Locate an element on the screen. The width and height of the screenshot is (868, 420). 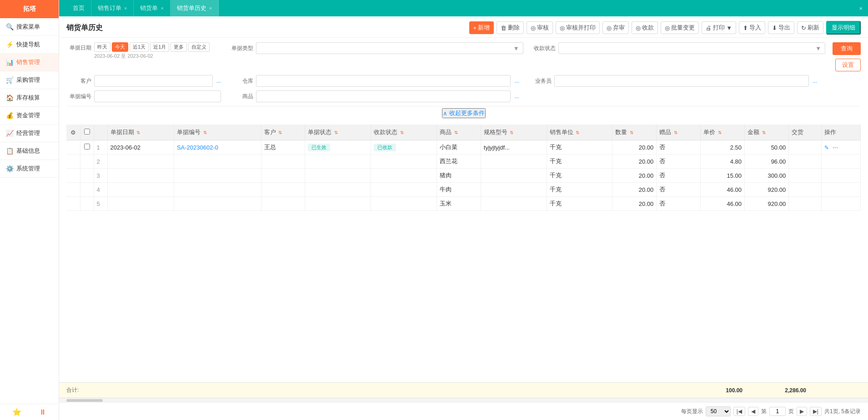
sidebar-star-btn: ⭐ is located at coordinates (17, 412).